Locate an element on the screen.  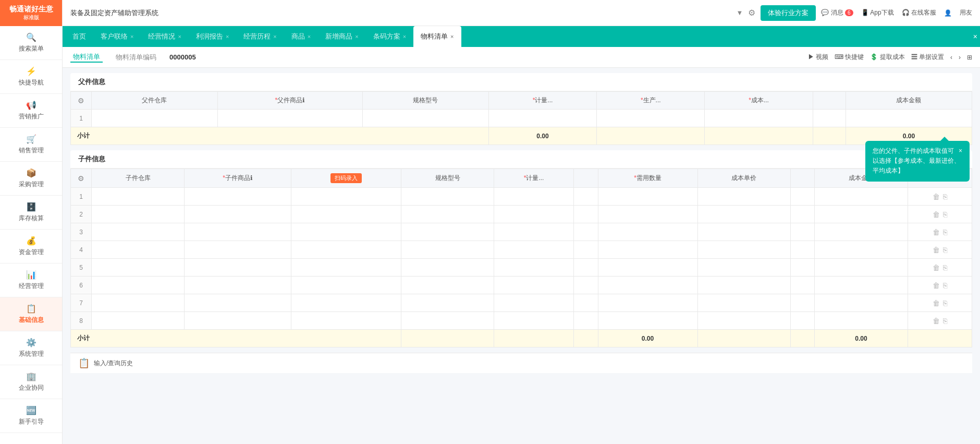
sidebar-item-inventory: 🗄️ 库存核算 is located at coordinates (31, 213).